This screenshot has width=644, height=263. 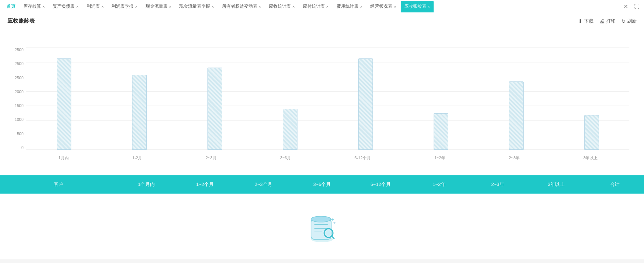 What do you see at coordinates (19, 106) in the screenshot?
I see `y-axis-label: 1500` at bounding box center [19, 106].